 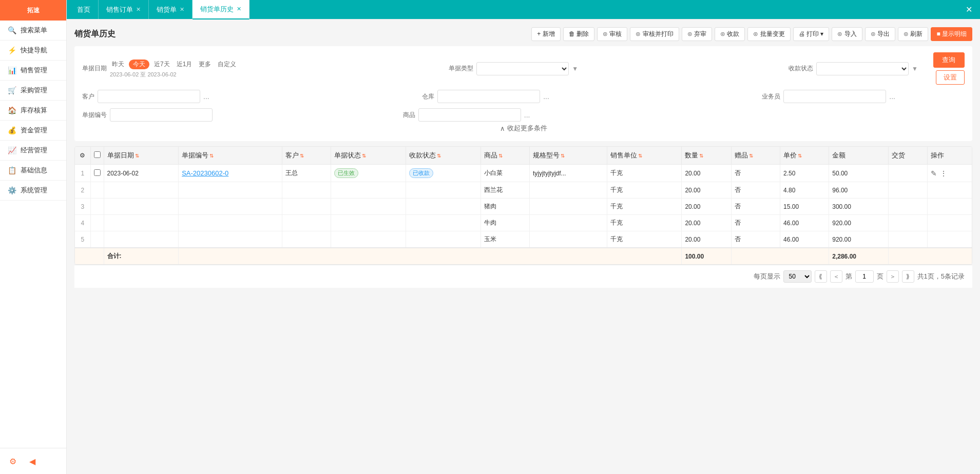 What do you see at coordinates (33, 50) in the screenshot?
I see `sidebar-item-quick-nav: ⚡ 快捷导航` at bounding box center [33, 50].